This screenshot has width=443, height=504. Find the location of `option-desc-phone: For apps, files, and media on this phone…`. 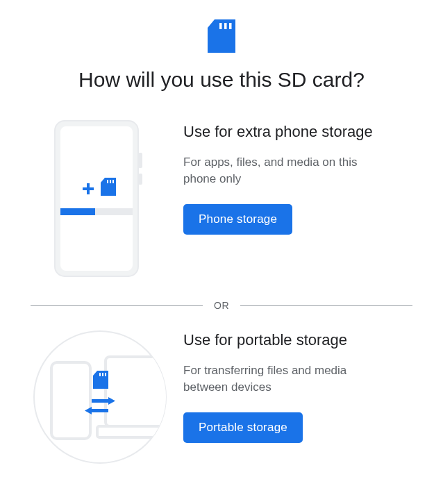

option-desc-phone: For apps, files, and media on this phone… is located at coordinates (274, 171).